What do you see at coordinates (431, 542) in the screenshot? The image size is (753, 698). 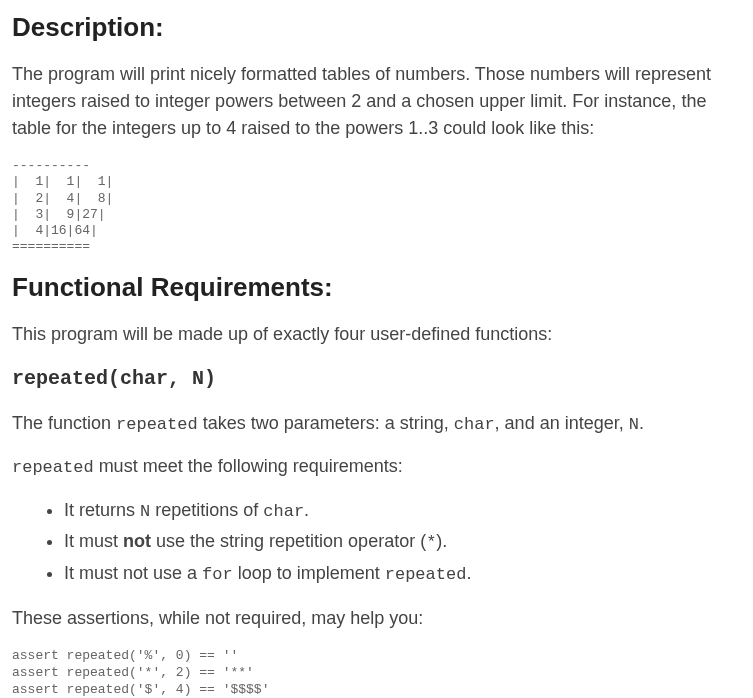 I see `code-star: *` at bounding box center [431, 542].